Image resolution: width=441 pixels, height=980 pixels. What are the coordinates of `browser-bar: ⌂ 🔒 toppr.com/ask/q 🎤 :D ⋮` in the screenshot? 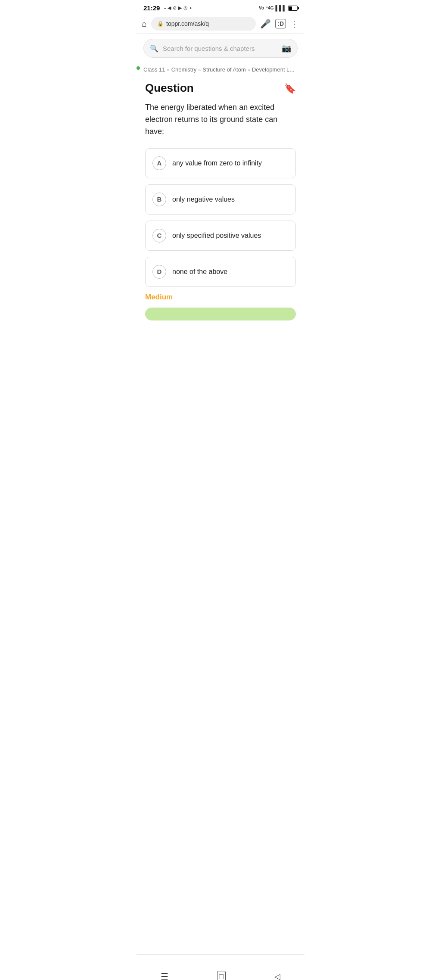 It's located at (220, 24).